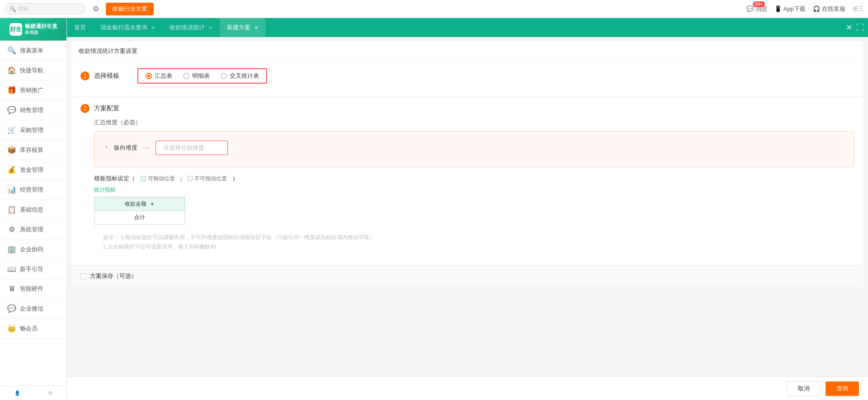 The height and width of the screenshot is (400, 868). Describe the element at coordinates (467, 28) in the screenshot. I see `tabs-bar: 首页 现金银行流水查询 ✕ 收款情况统计 ✕ 新建方案 ✕ ✕ ⛶` at that location.